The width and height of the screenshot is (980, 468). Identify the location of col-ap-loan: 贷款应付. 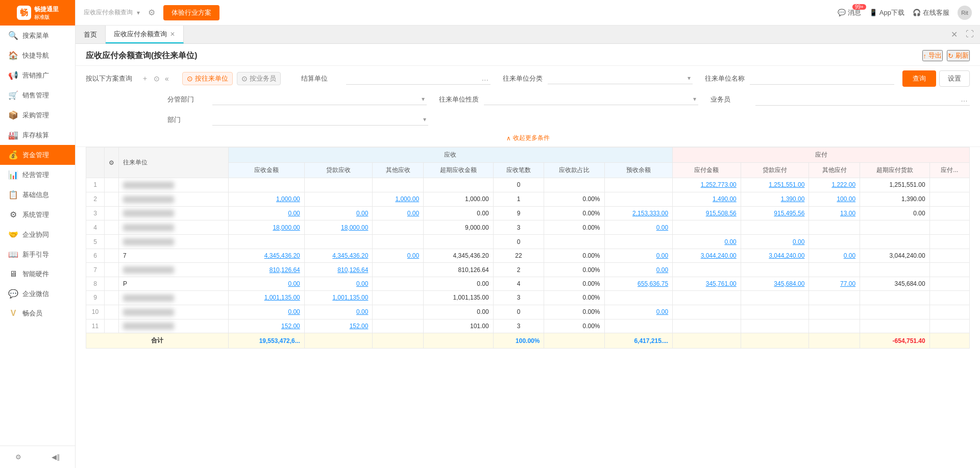
(775, 170).